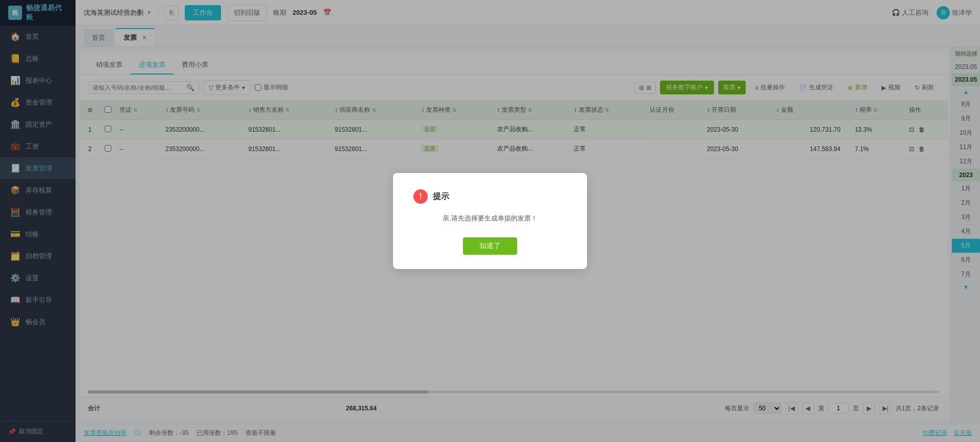  I want to click on dialog-title: 提示, so click(441, 197).